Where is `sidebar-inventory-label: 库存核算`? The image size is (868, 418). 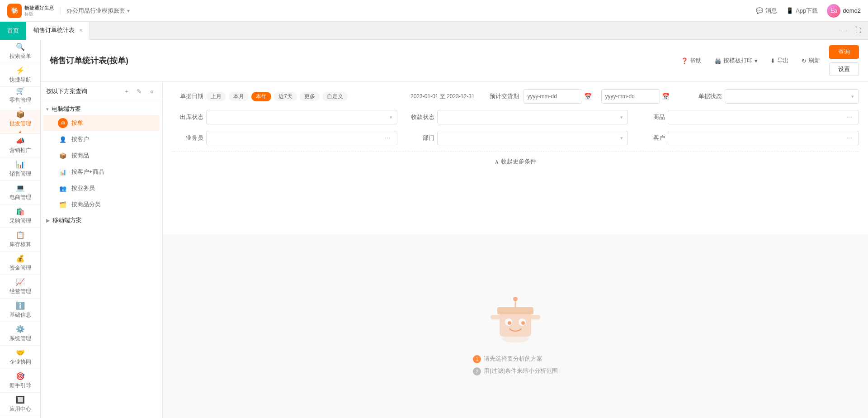
sidebar-inventory-label: 库存核算 is located at coordinates (20, 244).